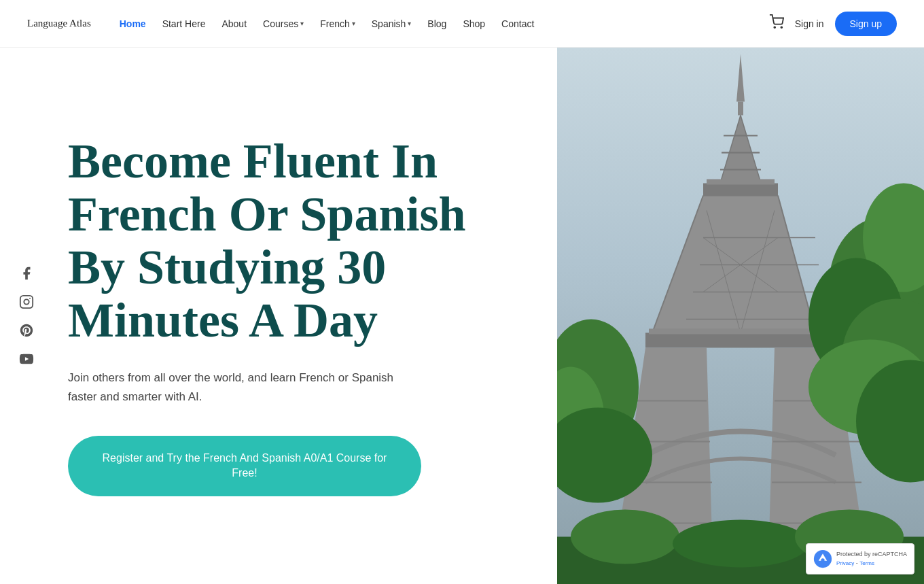 Image resolution: width=924 pixels, height=584 pixels. I want to click on nav-link-spanish: Spanish ▾, so click(391, 24).